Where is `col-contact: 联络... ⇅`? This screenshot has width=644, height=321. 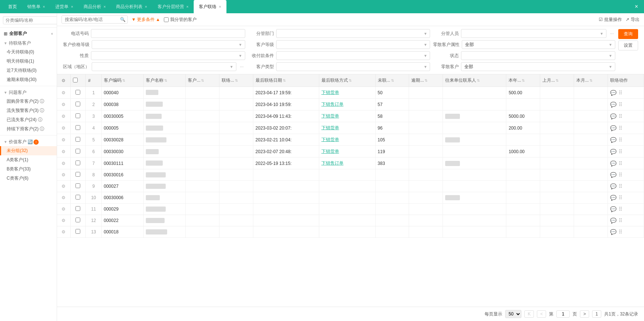 col-contact: 联络... ⇅ is located at coordinates (236, 81).